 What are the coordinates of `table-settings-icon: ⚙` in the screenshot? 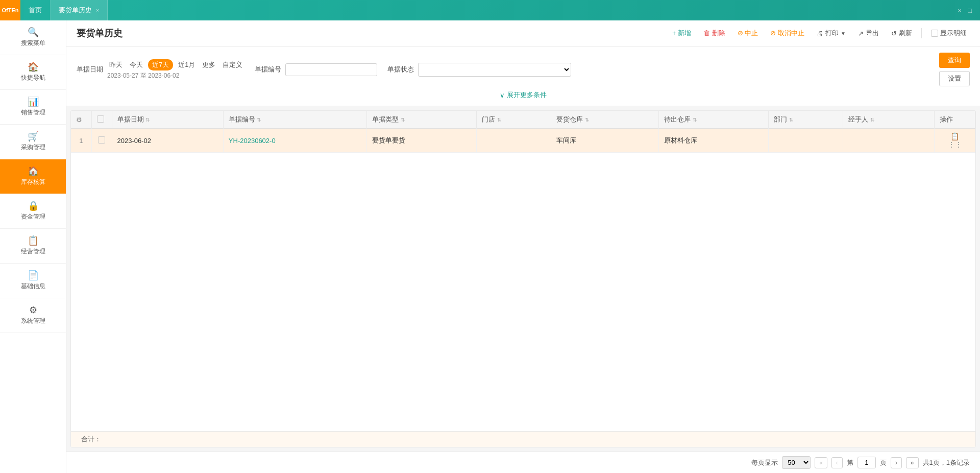 It's located at (79, 120).